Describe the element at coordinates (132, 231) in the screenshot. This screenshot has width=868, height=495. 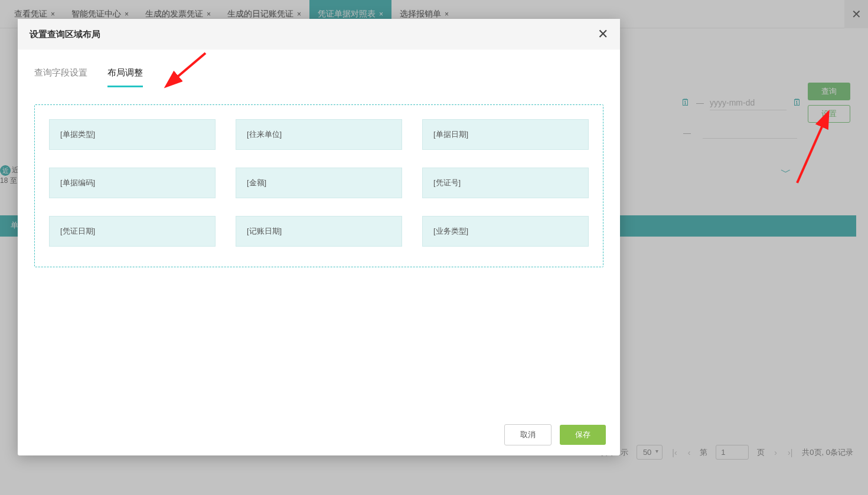
I see `layout-cell: [凭证日期]` at that location.